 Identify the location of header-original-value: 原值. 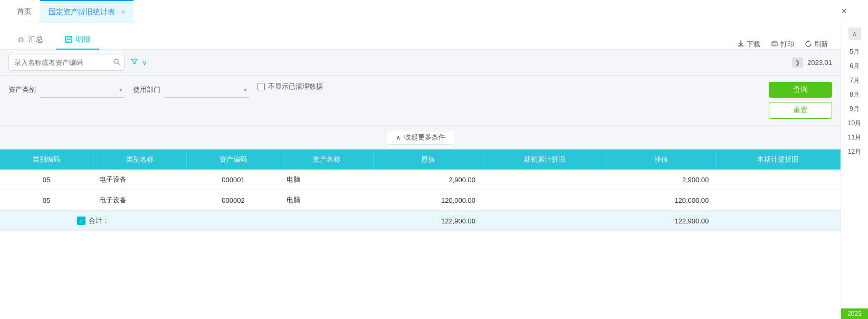
(427, 160).